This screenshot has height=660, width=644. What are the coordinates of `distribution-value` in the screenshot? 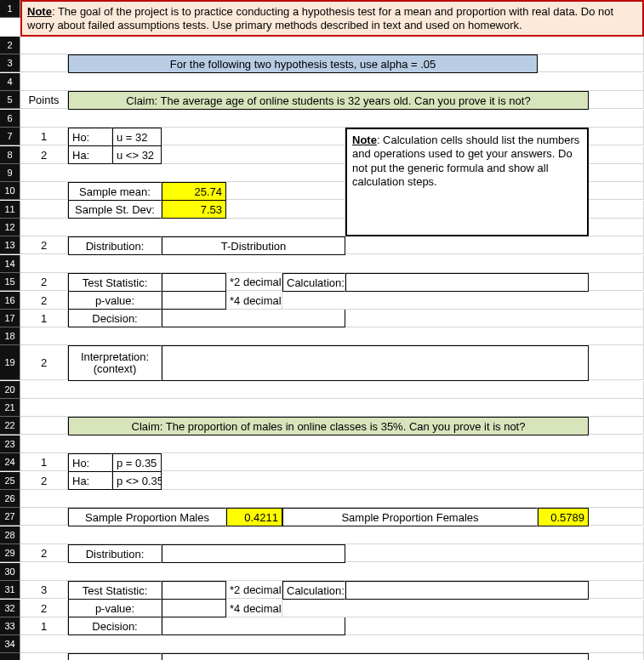 It's located at (254, 554).